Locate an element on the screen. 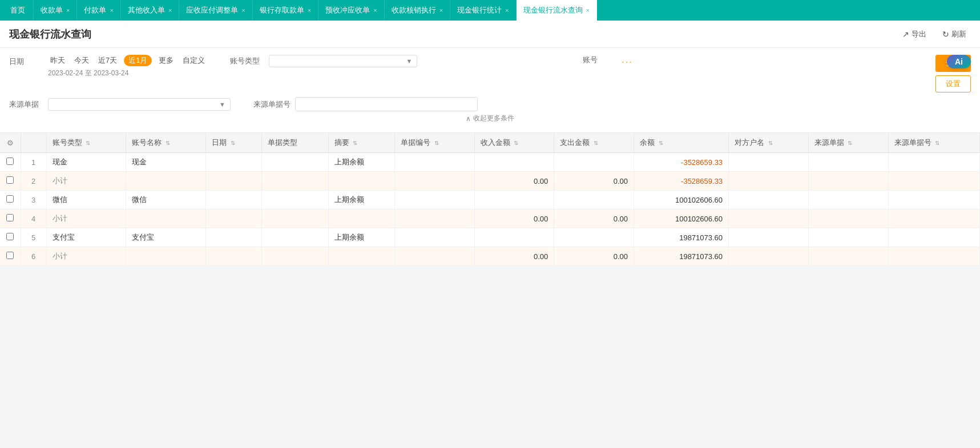 This screenshot has width=980, height=448. settings-button: 设置 is located at coordinates (953, 84).